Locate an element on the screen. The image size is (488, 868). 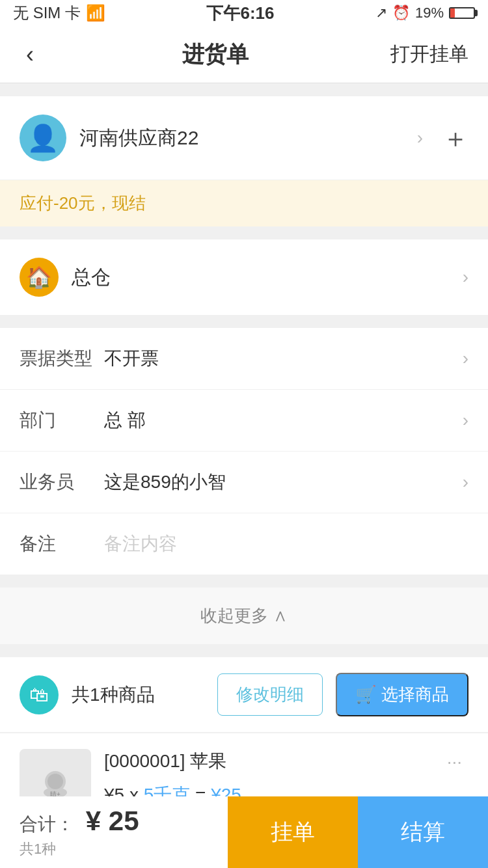
salesman-value: 这是859的小智 is located at coordinates (284, 482).